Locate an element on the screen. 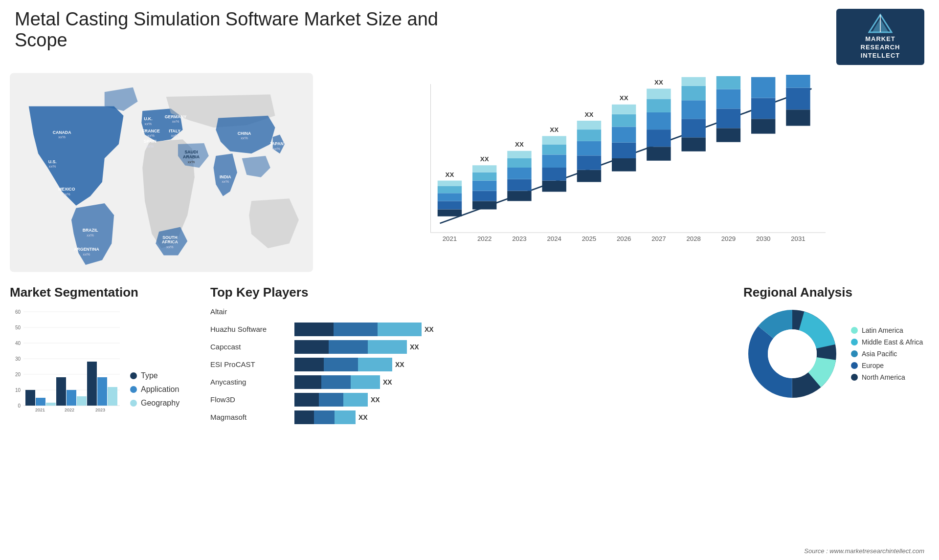 The image size is (939, 560). player-xx-huazhu: XX is located at coordinates (429, 329).